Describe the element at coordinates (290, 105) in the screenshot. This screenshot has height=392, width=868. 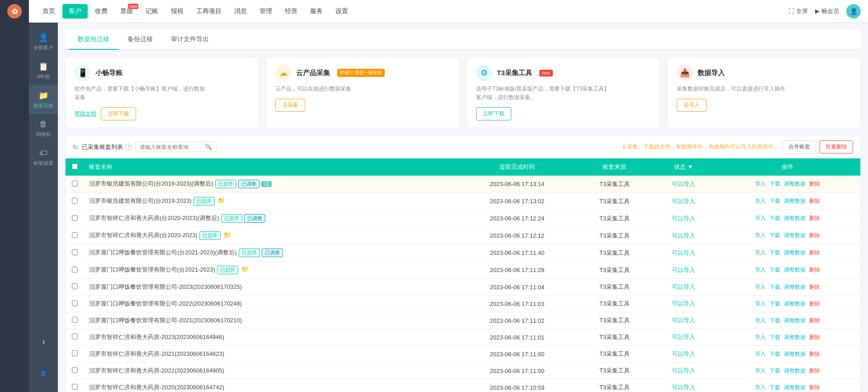
I see `cloud-collect-btn: 去采集` at that location.